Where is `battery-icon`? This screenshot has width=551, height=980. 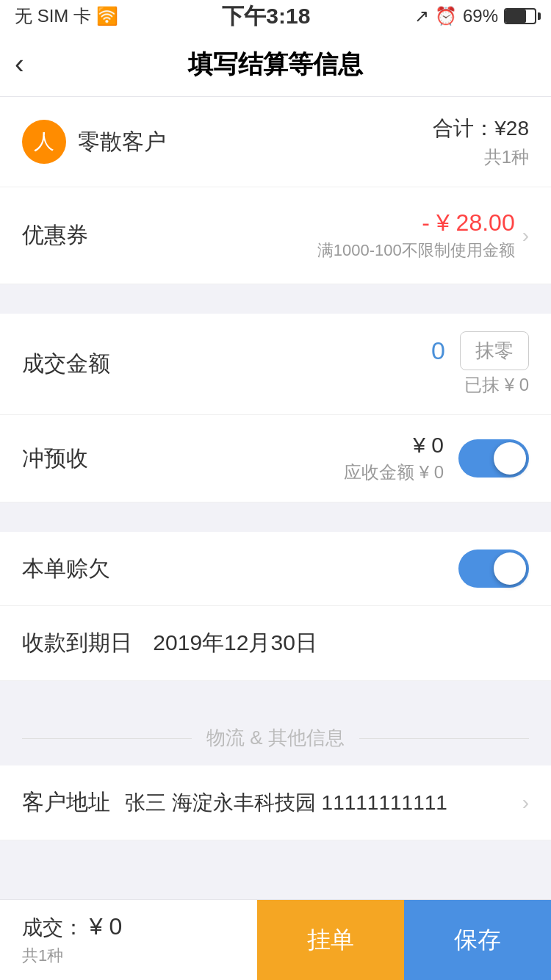 battery-icon is located at coordinates (520, 16).